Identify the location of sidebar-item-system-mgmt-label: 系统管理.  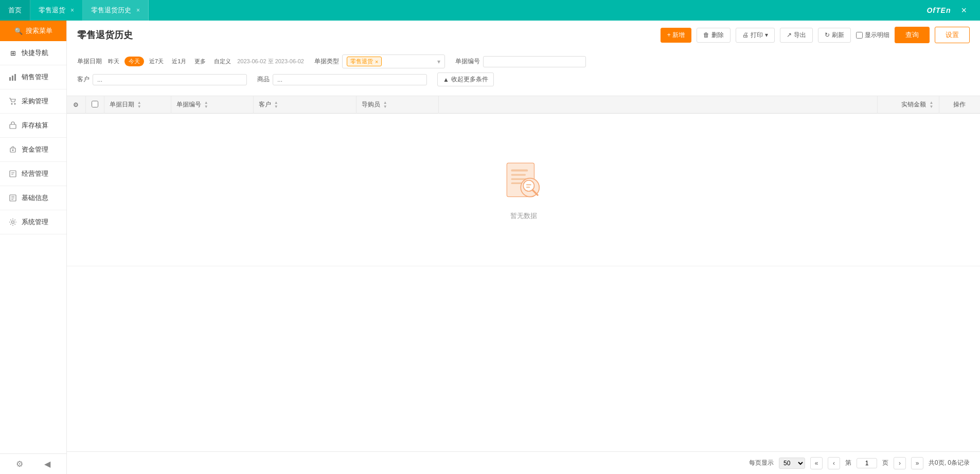
(35, 222).